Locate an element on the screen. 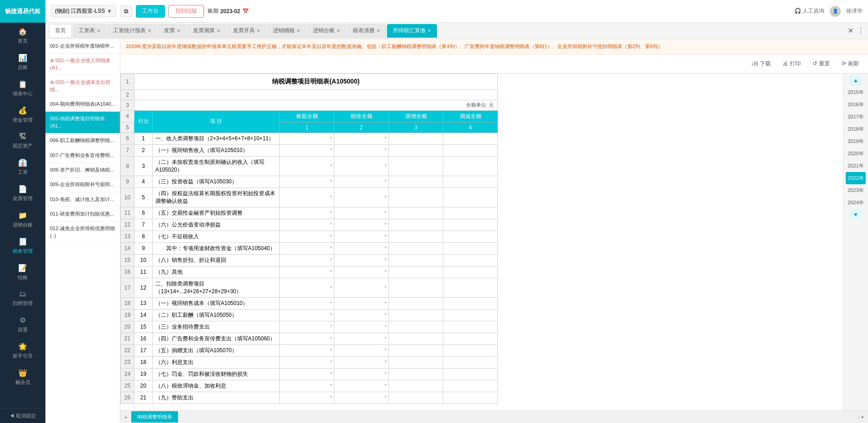 The width and height of the screenshot is (868, 423). sidebar-item-首页: 🏠首页 is located at coordinates (23, 36).